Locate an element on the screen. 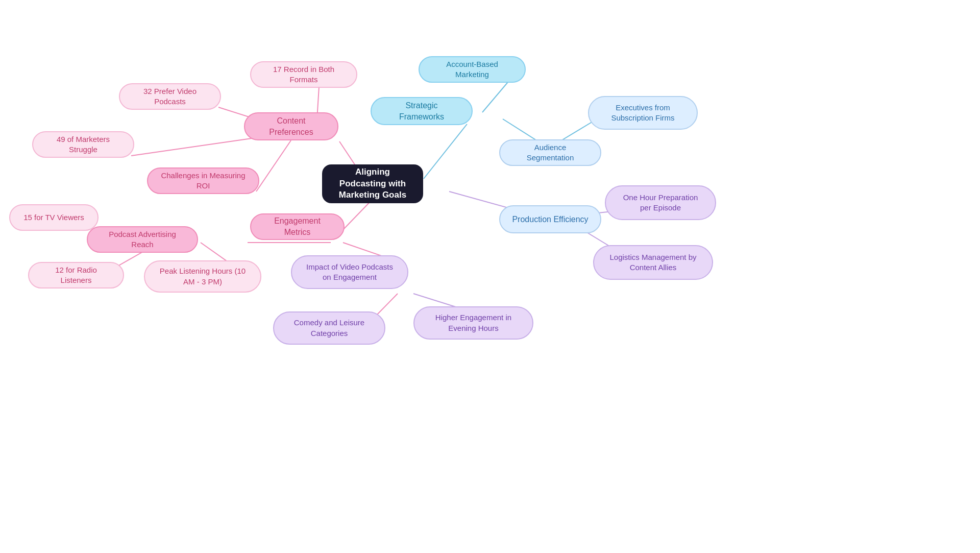  production-efficiency-node: Production Efficiency is located at coordinates (550, 220).